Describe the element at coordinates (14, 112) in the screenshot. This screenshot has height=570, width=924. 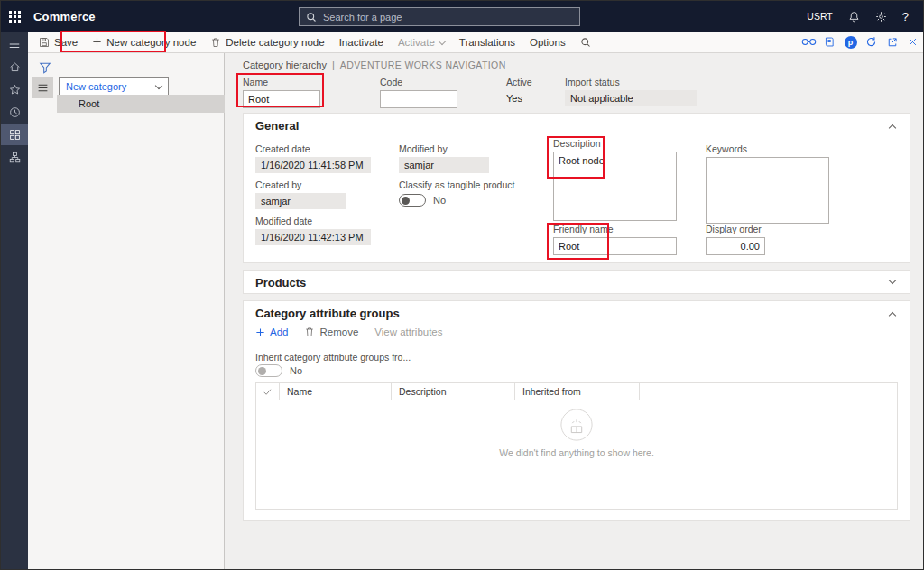
I see `recent-clock-icon` at that location.